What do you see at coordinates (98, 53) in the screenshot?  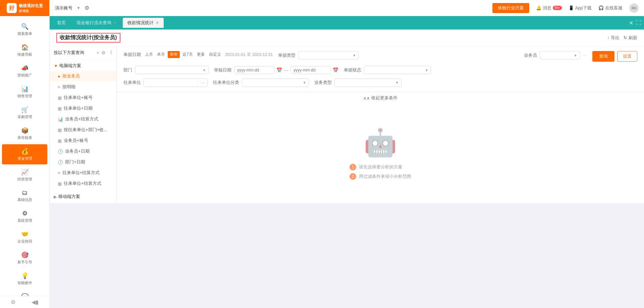 I see `add-scheme-btn: +` at bounding box center [98, 53].